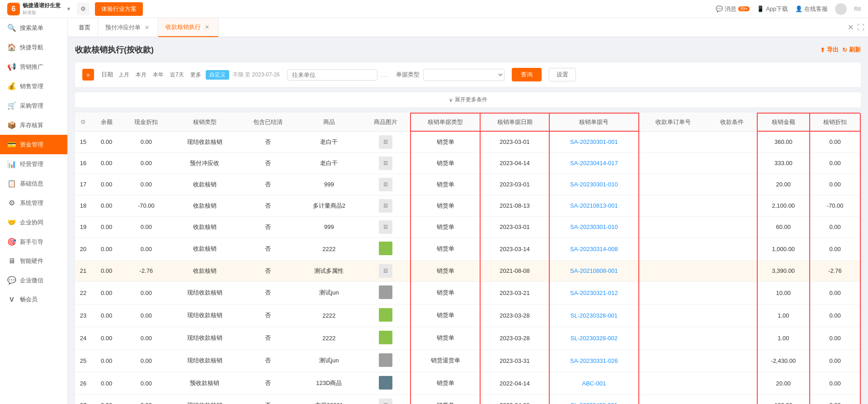  Describe the element at coordinates (594, 361) in the screenshot. I see `voucher-no-link: SA-20230331-026` at that location.